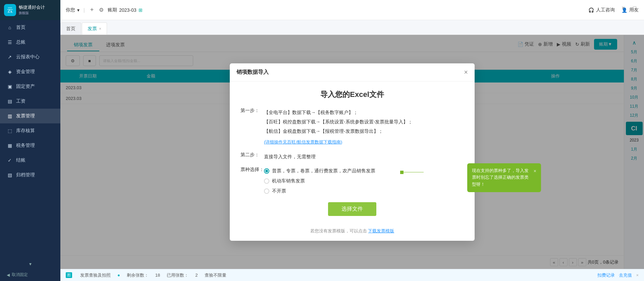 The width and height of the screenshot is (644, 281). What do you see at coordinates (10, 10) in the screenshot?
I see `logo-icon: 云` at bounding box center [10, 10].